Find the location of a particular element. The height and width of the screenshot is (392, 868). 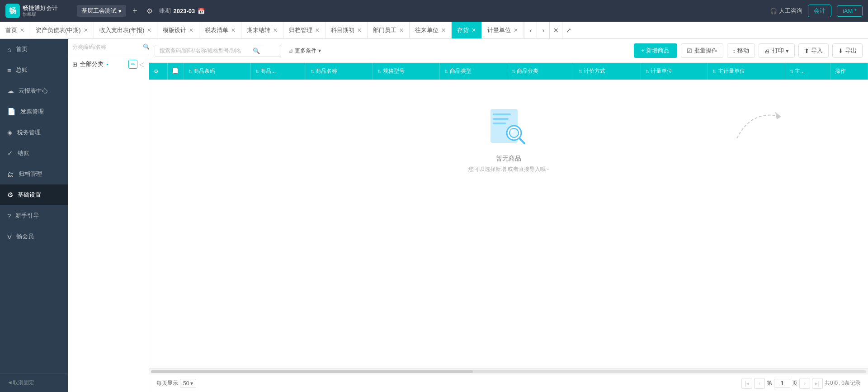

col-settings: ⚙ is located at coordinates (158, 71).